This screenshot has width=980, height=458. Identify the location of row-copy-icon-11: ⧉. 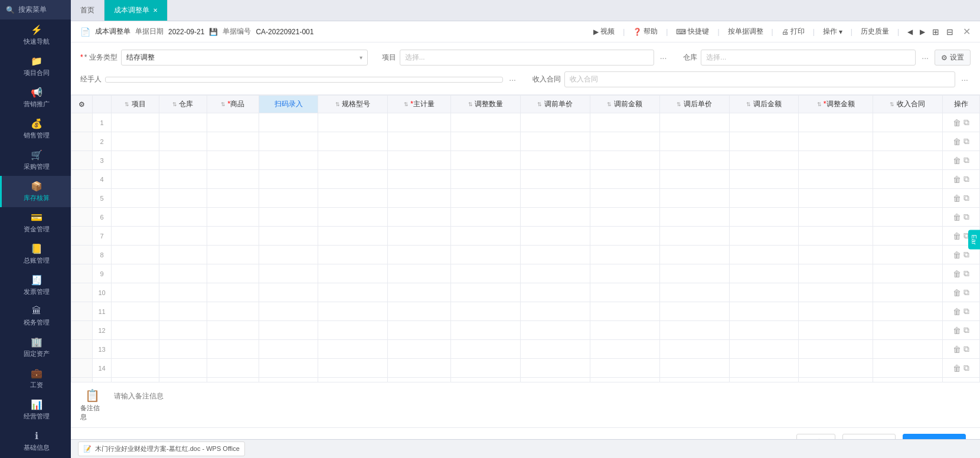
(966, 312).